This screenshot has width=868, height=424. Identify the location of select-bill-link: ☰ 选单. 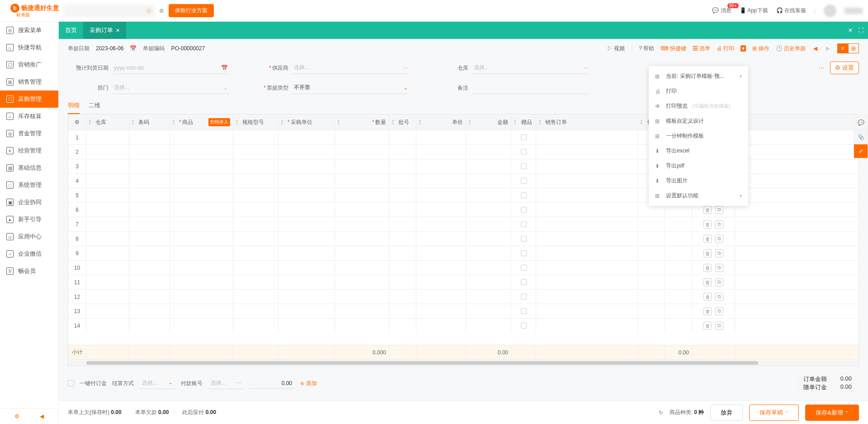
(702, 49).